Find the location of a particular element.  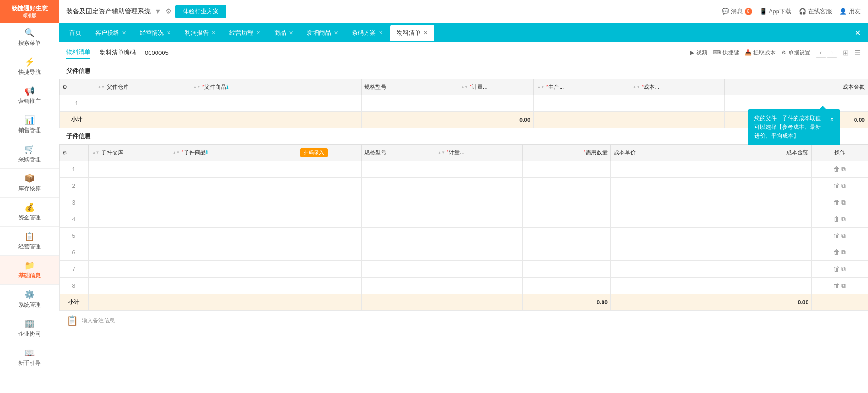

copy-icon-7: ⧉ is located at coordinates (844, 269).